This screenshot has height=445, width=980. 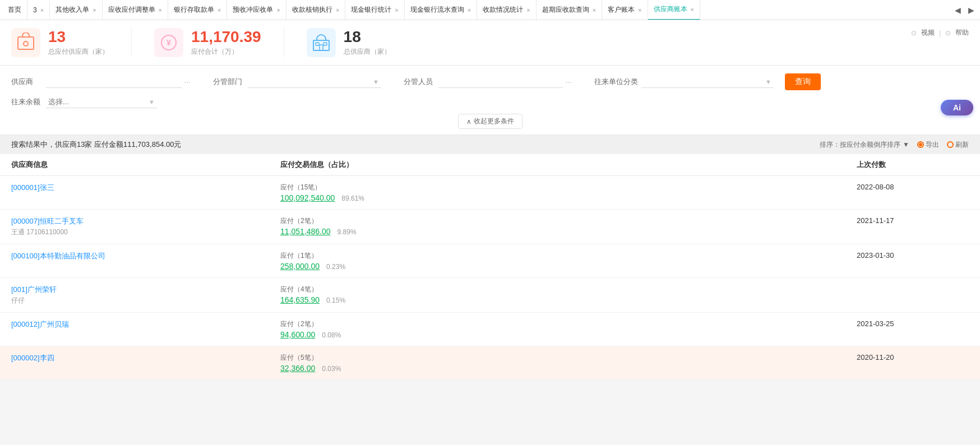 I want to click on last-pay-cell: 2021-03-25, so click(x=913, y=324).